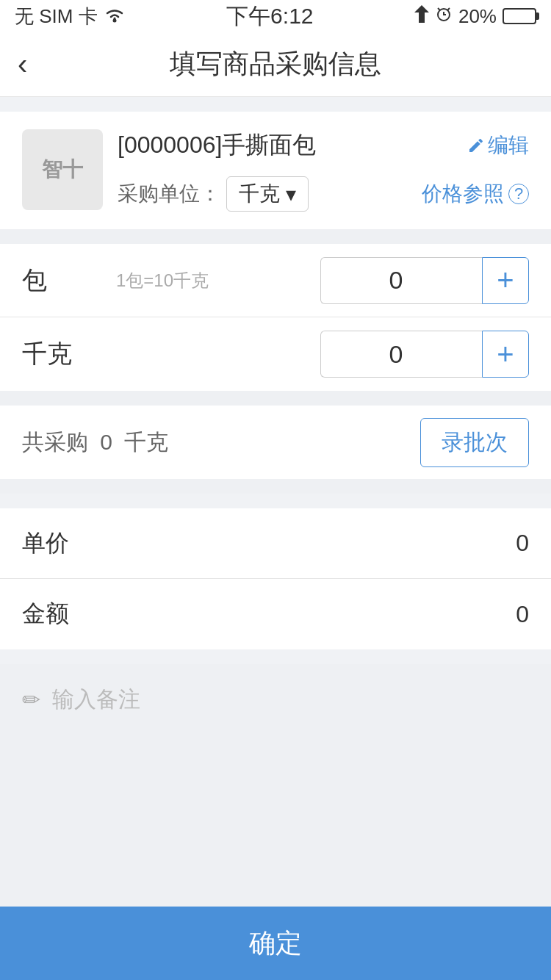 This screenshot has width=551, height=980. I want to click on confirm-label: 确定, so click(276, 943).